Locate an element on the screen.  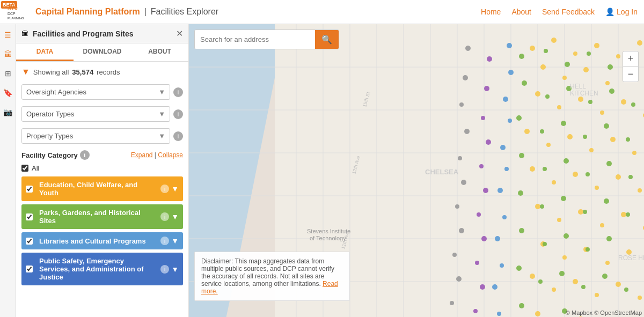
tab-about: ABOUT is located at coordinates (160, 53).